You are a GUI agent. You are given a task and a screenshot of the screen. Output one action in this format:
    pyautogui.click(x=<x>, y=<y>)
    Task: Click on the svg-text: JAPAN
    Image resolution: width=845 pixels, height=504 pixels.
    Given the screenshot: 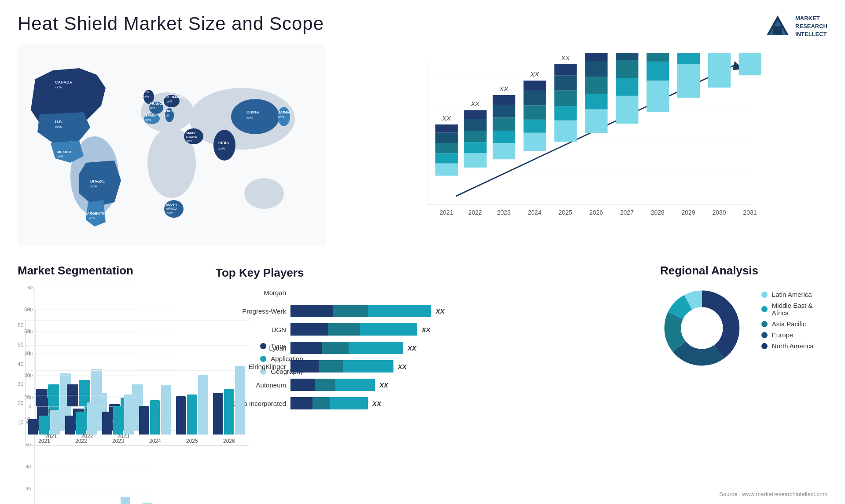 What is the action you would take?
    pyautogui.click(x=284, y=113)
    